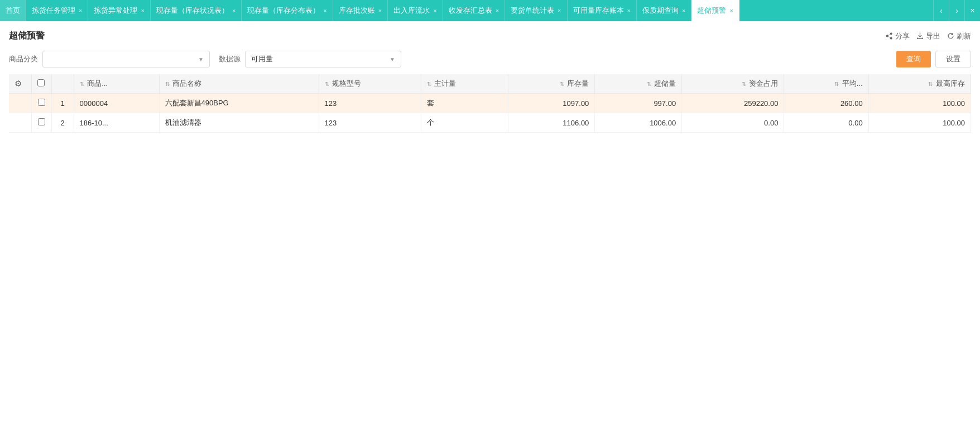  I want to click on td-index: 2, so click(63, 123).